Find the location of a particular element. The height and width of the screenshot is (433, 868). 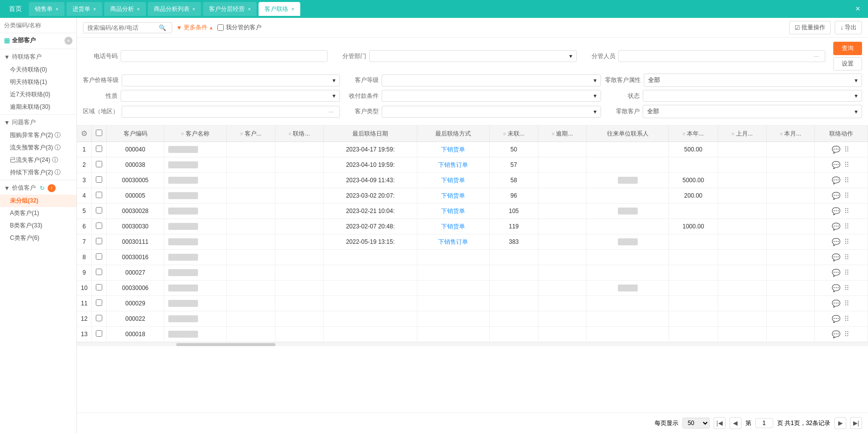

close-purchase-tab-icon: × is located at coordinates (95, 9).